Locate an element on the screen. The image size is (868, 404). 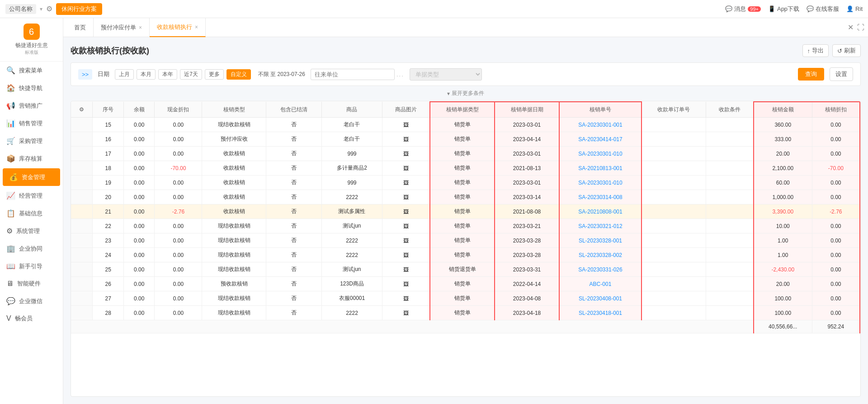
messages-item: 💬 消息 99+ is located at coordinates (743, 9).